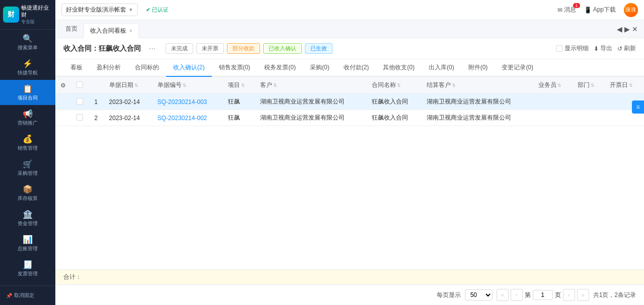 The width and height of the screenshot is (644, 305). I want to click on table-row: 2 2023-02-14 SQ-20230214-002 狂飙 湖南卫视商业运营…, so click(350, 118).